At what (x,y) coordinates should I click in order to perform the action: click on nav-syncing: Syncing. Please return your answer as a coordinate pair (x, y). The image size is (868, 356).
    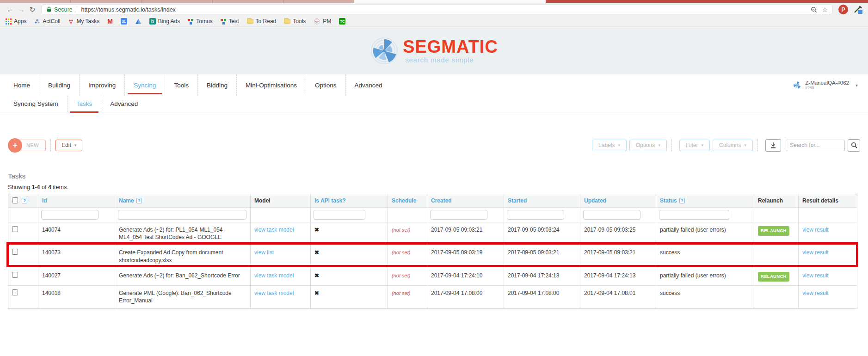
    Looking at the image, I should click on (144, 85).